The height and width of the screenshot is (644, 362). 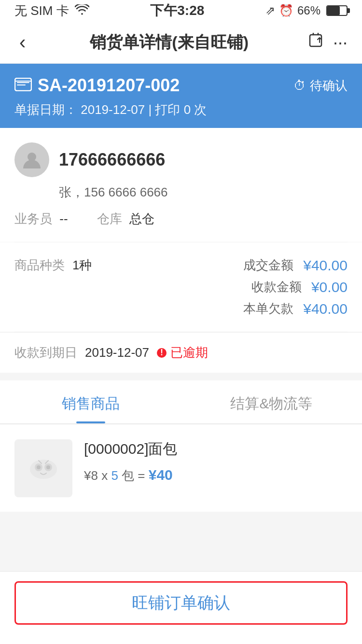 I want to click on battery-icon, so click(x=337, y=11).